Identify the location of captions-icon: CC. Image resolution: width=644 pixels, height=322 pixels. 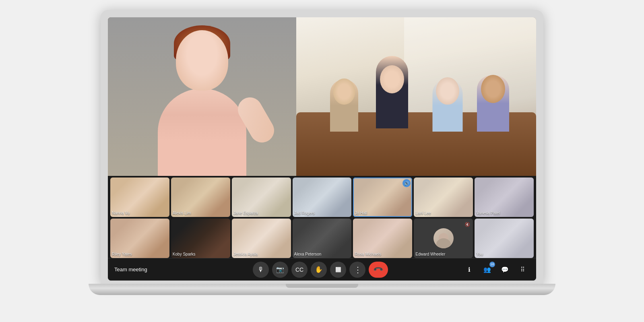
(299, 270).